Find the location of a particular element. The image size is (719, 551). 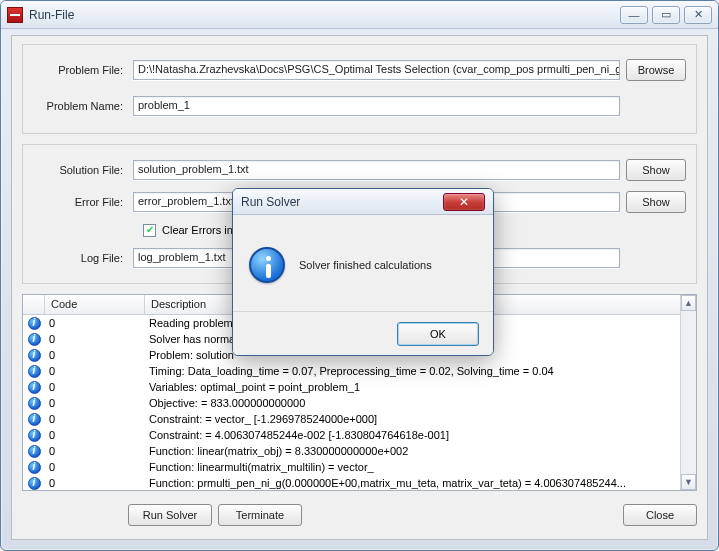

run-solver-dialog: Run Solver ✕ Solver finished calculation… is located at coordinates (363, 272).